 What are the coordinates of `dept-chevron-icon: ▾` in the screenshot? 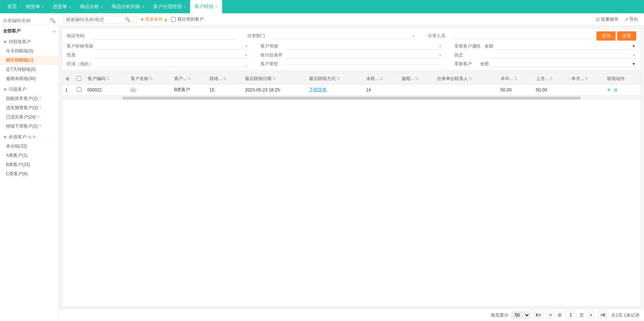 It's located at (413, 36).